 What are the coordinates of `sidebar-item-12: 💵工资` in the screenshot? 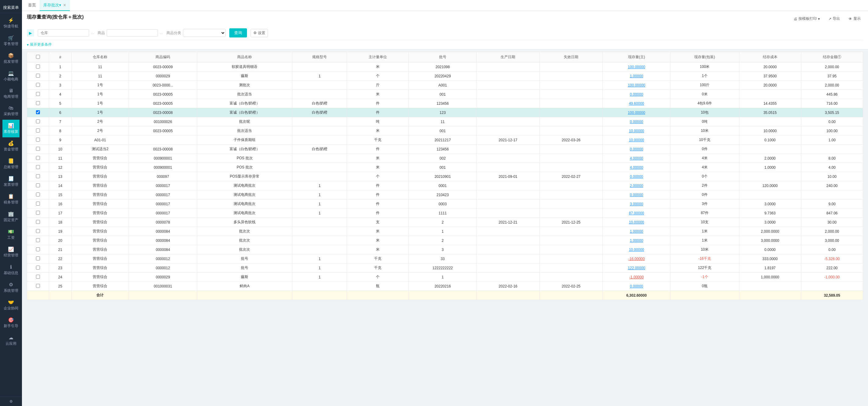 It's located at (11, 234).